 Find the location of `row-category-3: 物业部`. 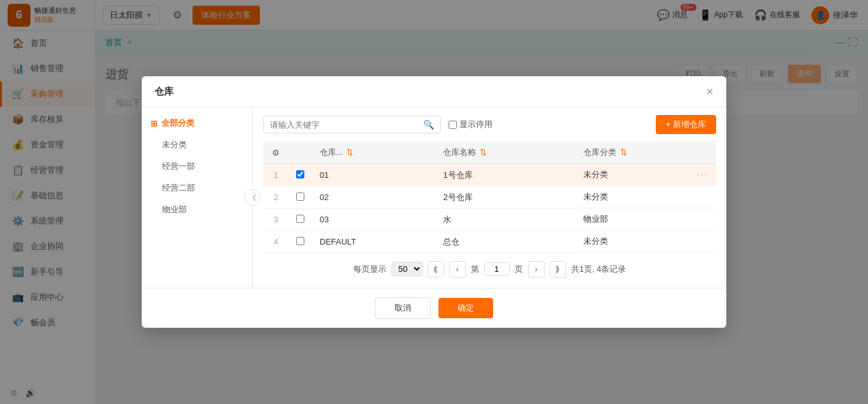

row-category-3: 物业部 is located at coordinates (646, 220).